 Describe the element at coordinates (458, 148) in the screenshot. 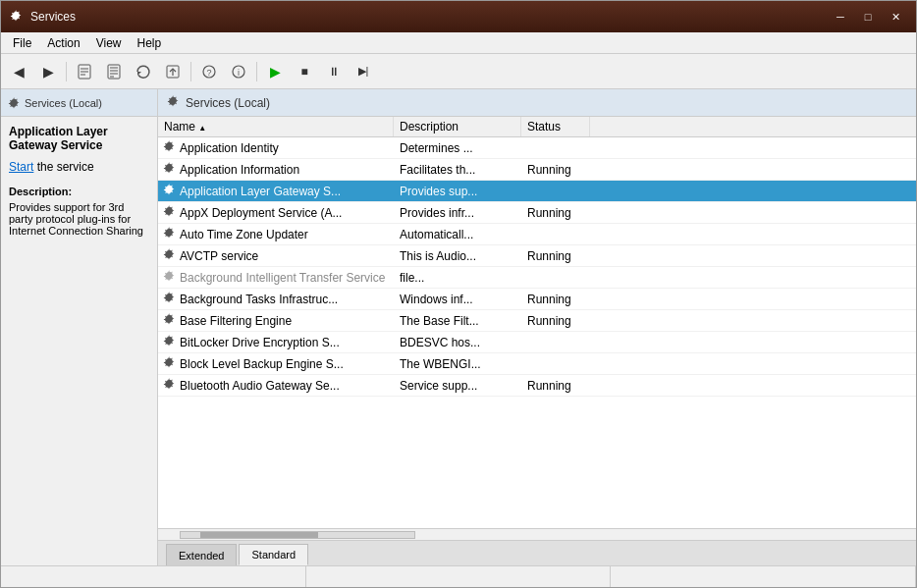

I see `row-description: Determines ...` at that location.